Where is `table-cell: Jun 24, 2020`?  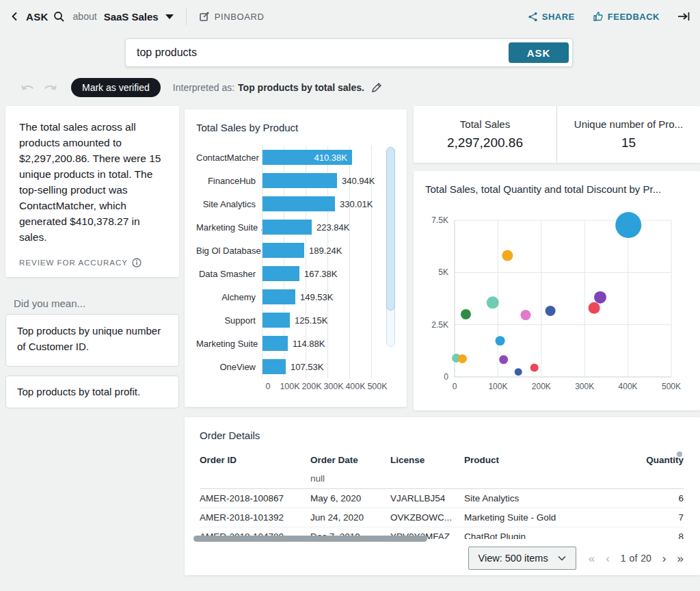 table-cell: Jun 24, 2020 is located at coordinates (350, 517).